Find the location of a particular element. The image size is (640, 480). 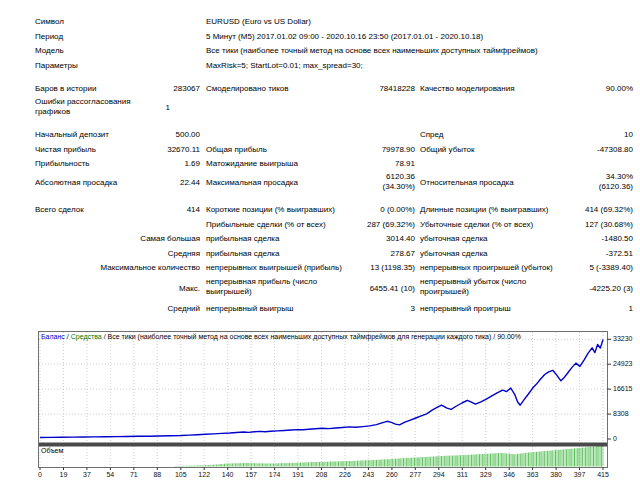

axis-tick-label: 260 is located at coordinates (392, 475).